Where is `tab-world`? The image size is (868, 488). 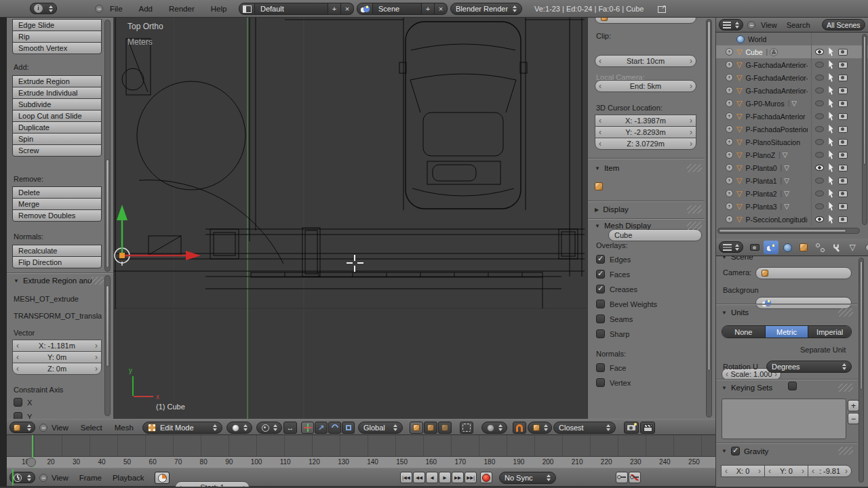
tab-world is located at coordinates (787, 247).